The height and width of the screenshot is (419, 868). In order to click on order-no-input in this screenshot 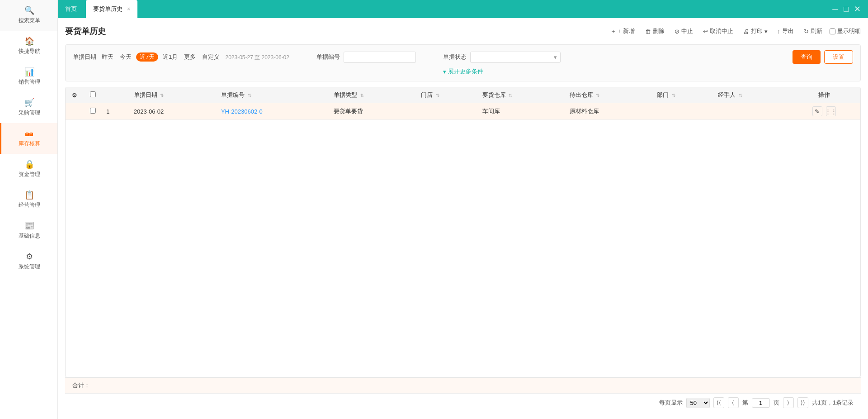, I will do `click(380, 57)`.